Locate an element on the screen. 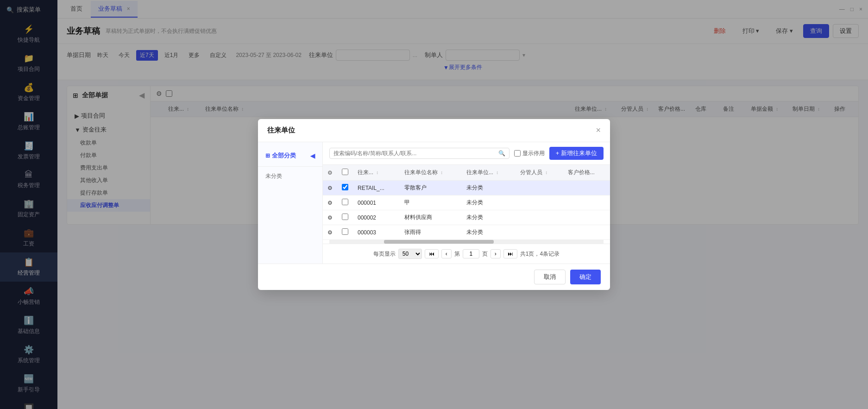  row-code: 000003 is located at coordinates (376, 233).